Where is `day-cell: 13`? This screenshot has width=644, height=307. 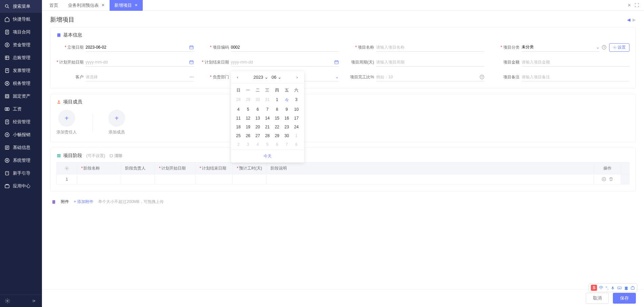
day-cell: 13 is located at coordinates (258, 118).